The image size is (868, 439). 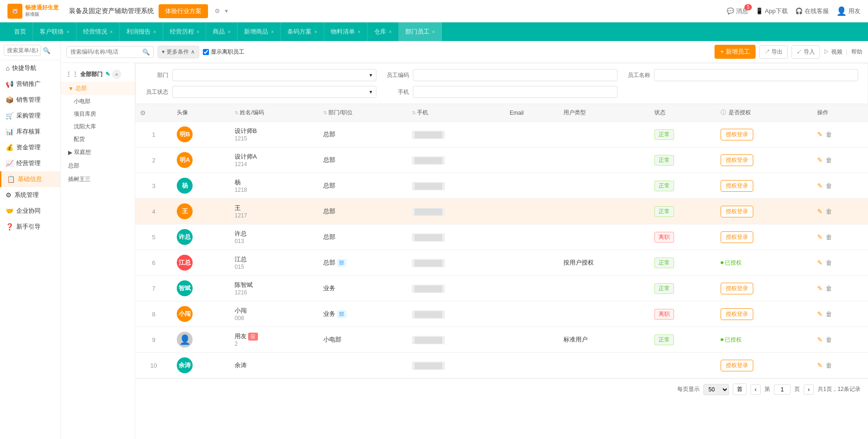 What do you see at coordinates (316, 32) in the screenshot?
I see `tab-close-barcode: ×` at bounding box center [316, 32].